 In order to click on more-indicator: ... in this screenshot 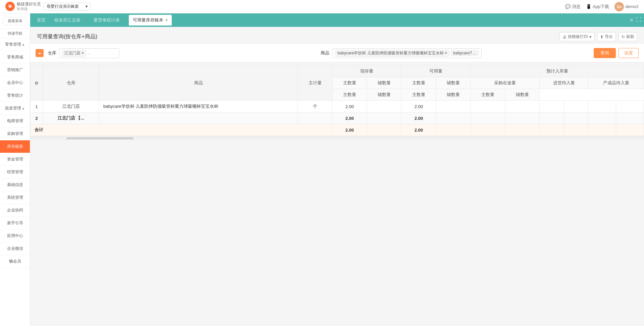, I will do `click(89, 53)`.